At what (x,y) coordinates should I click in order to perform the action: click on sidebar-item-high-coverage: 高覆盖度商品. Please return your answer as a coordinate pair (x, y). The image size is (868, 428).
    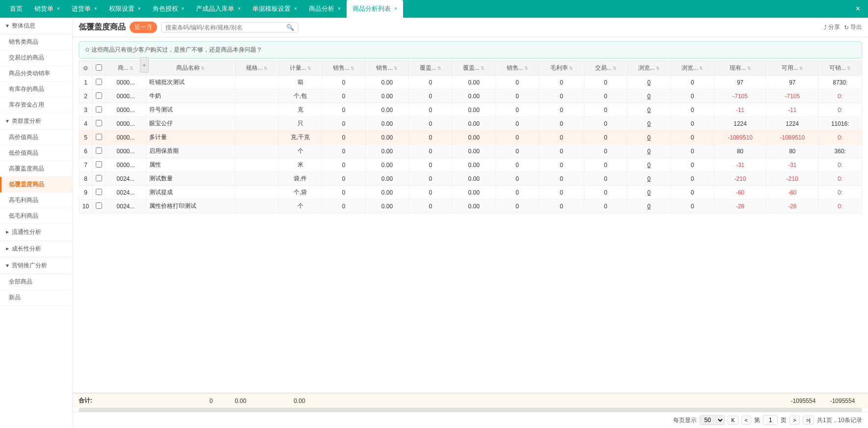
    Looking at the image, I should click on (36, 169).